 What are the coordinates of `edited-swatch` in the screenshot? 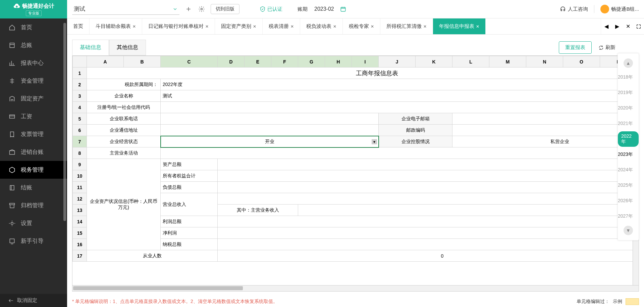 It's located at (632, 302).